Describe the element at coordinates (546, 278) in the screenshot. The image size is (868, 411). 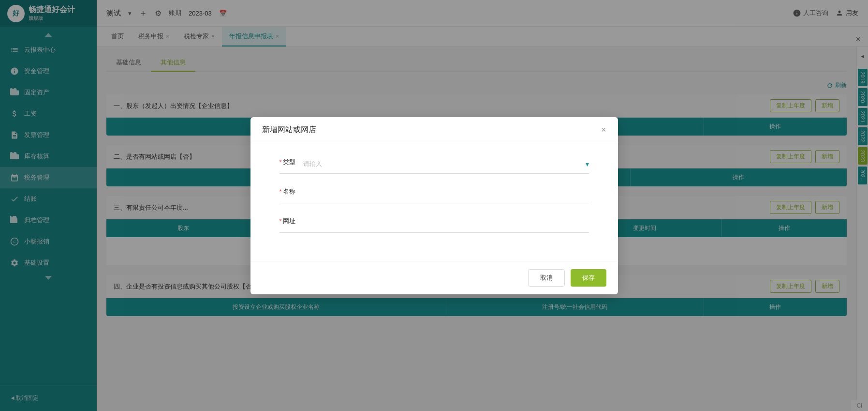
I see `cancel-btn: 取消` at that location.